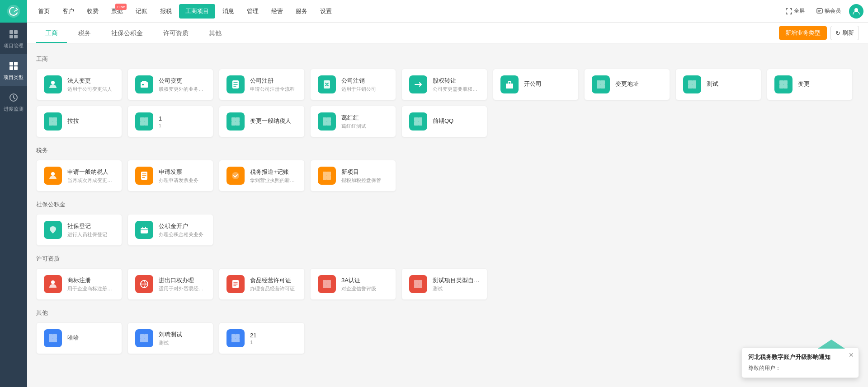 Image resolution: width=868 pixels, height=387 pixels. Describe the element at coordinates (353, 84) in the screenshot. I see `card-company-cancel: 公司注销 适用于注销公司` at that location.